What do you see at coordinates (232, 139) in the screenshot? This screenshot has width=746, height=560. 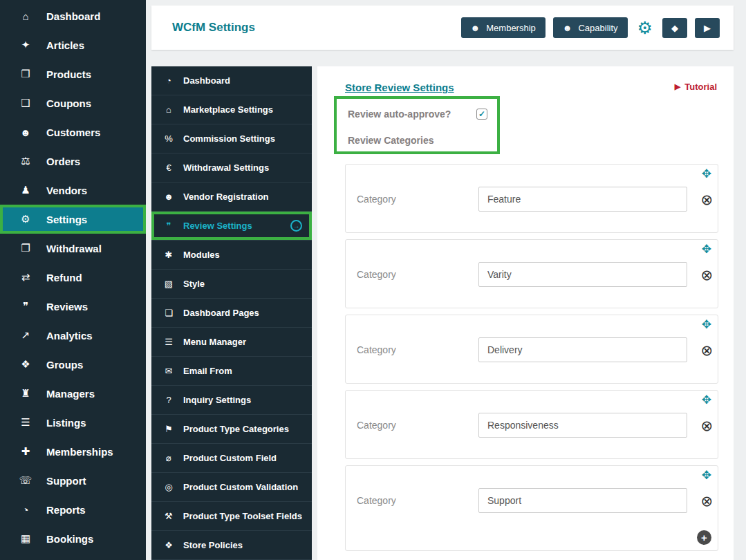 I see `settings-menu-item-commission-settings: % Commission Settings` at bounding box center [232, 139].